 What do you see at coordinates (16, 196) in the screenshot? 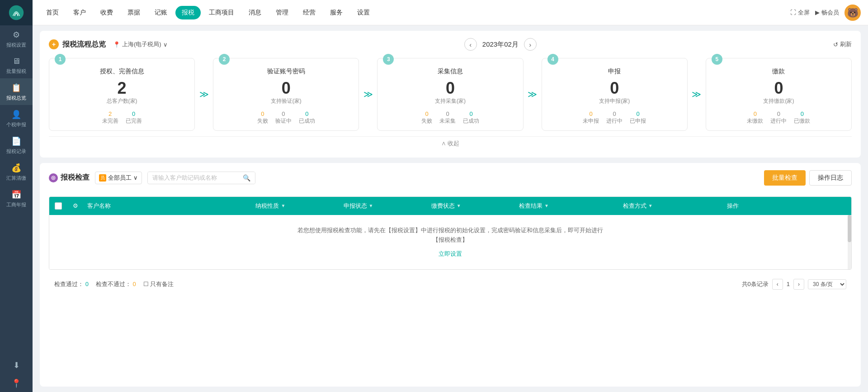
I see `sidebar: ⚙ 报税设置 🖥 批量报税 📋 报税总览 👤 个税申报 📄 报税记录 💰 汇算清…` at bounding box center [16, 196].